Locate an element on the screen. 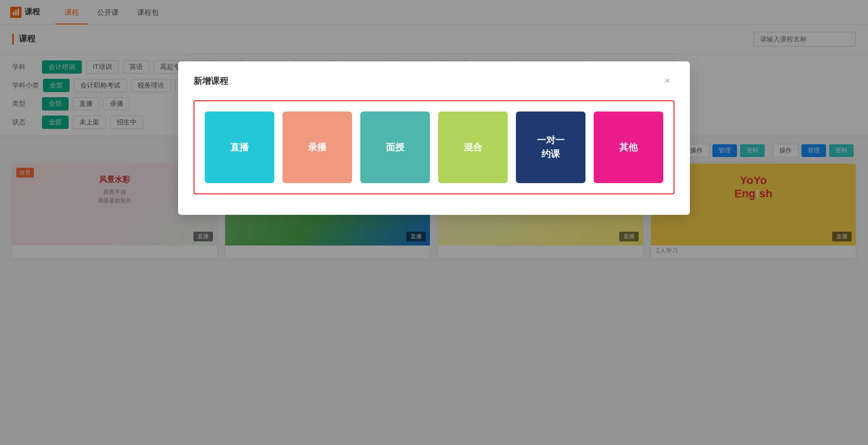 The image size is (868, 445). type-label-mix: 混合 is located at coordinates (473, 147).